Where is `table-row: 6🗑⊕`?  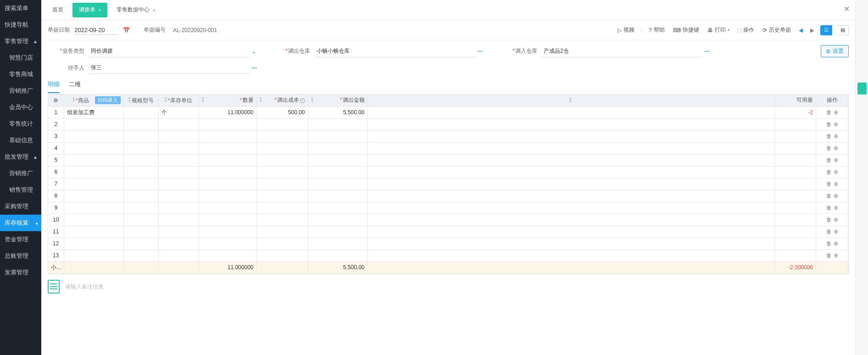
table-row: 6🗑⊕ is located at coordinates (448, 172).